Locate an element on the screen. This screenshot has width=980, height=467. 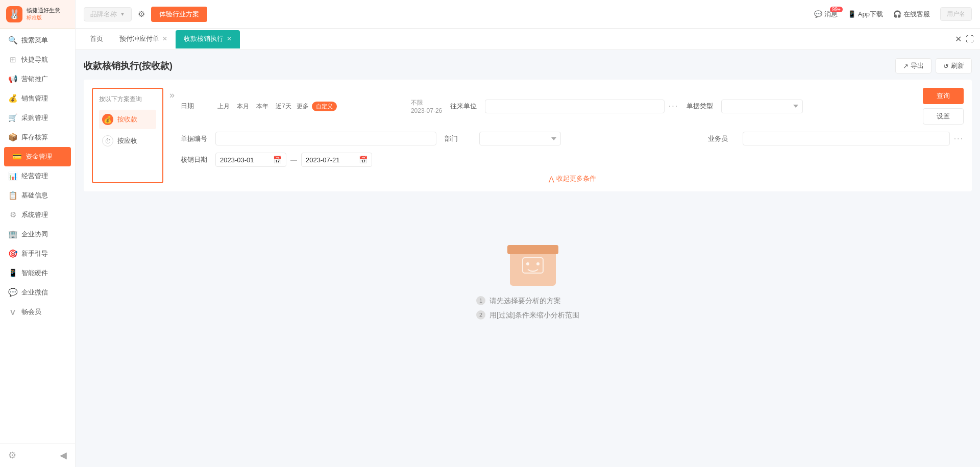
search-menu-icon: 🔍 is located at coordinates (13, 40).